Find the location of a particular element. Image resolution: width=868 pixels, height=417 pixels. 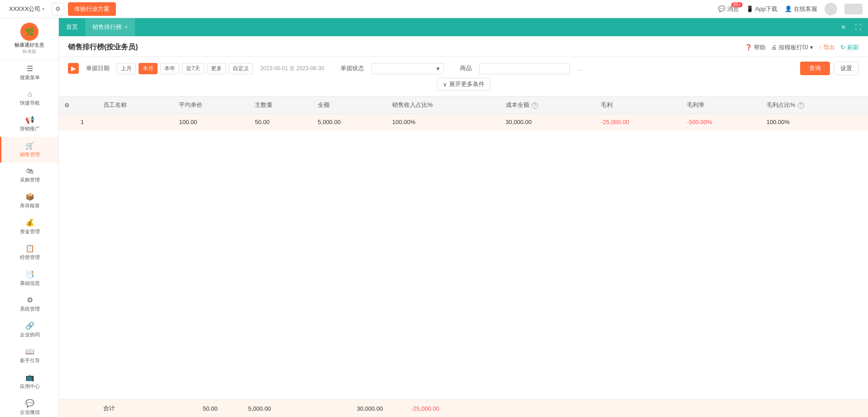

cell-gross: -25,000.00 is located at coordinates (638, 122).